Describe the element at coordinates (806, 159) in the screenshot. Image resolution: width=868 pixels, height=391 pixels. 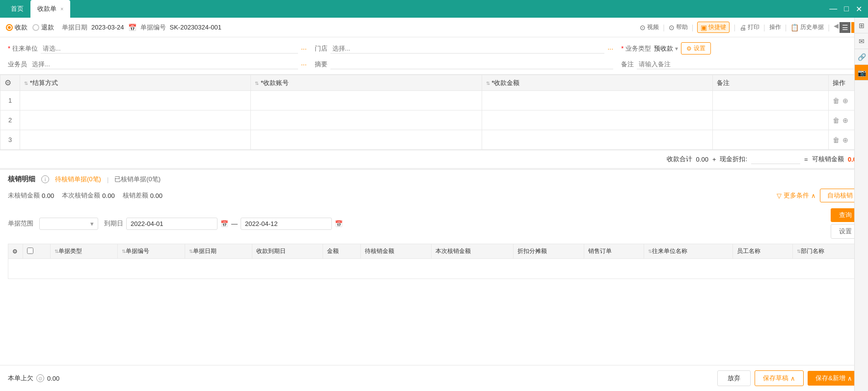
I see `equals-label: =` at that location.